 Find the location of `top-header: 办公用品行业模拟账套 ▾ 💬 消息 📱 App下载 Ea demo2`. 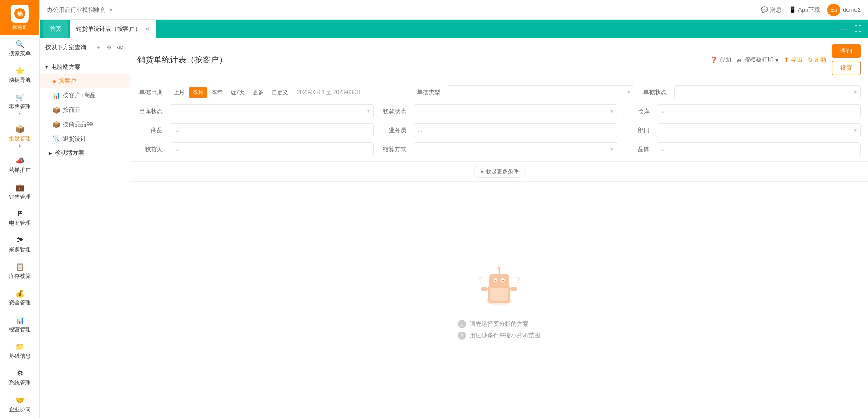

top-header: 办公用品行业模拟账套 ▾ 💬 消息 📱 App下载 Ea demo2 is located at coordinates (454, 10).